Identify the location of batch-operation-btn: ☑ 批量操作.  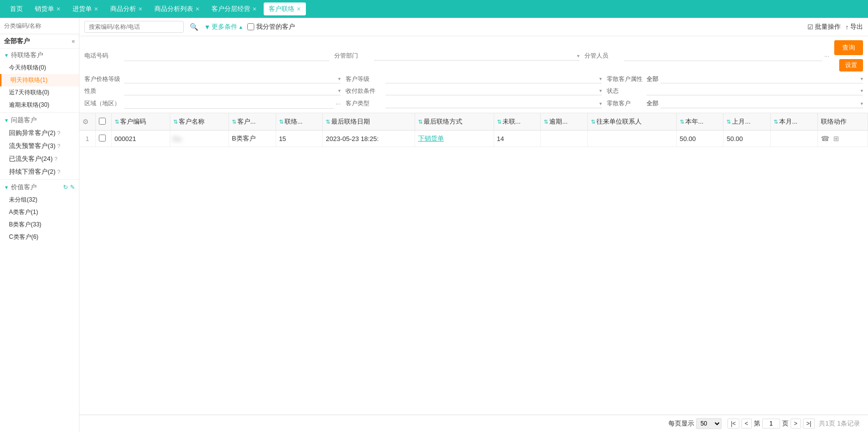
(824, 27).